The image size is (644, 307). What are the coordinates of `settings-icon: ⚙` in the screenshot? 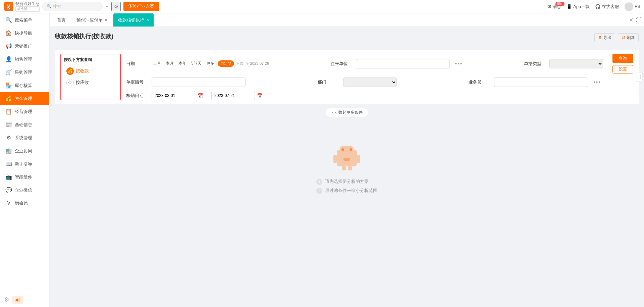 It's located at (7, 300).